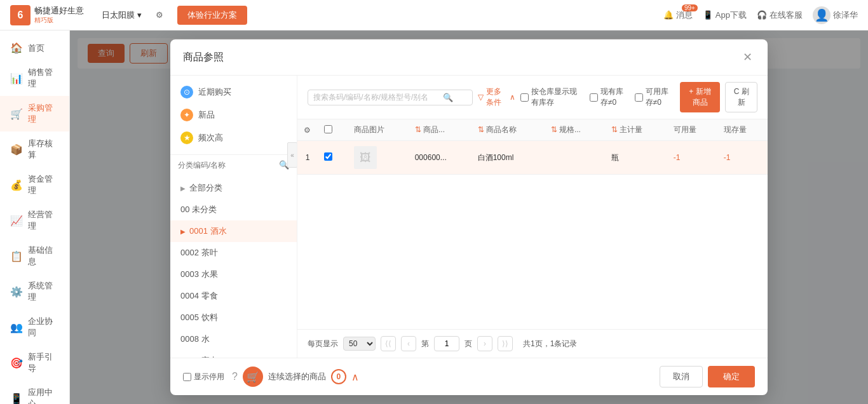  What do you see at coordinates (574, 158) in the screenshot?
I see `row-spec` at bounding box center [574, 158].